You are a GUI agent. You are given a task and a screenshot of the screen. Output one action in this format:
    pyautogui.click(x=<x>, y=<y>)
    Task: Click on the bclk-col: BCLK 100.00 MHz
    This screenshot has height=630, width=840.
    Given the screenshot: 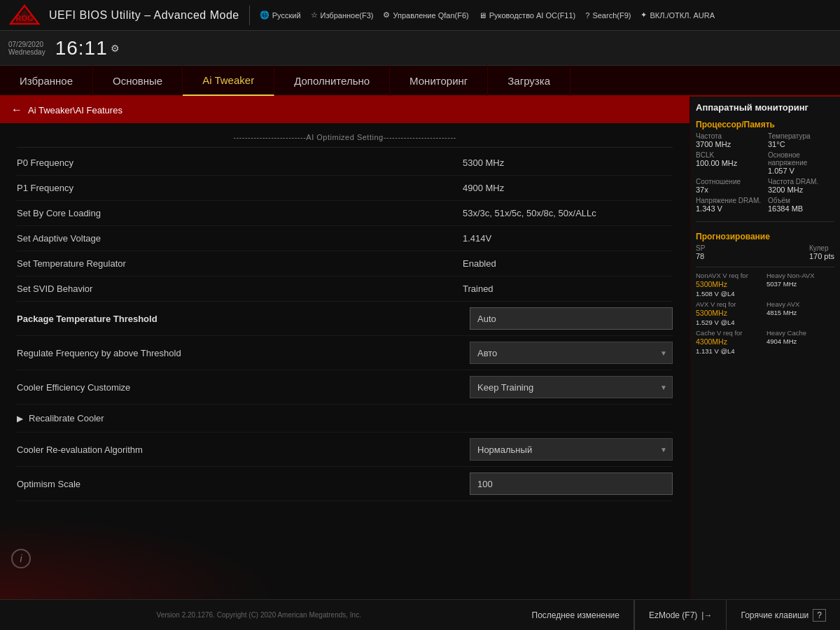 What is the action you would take?
    pyautogui.click(x=729, y=163)
    